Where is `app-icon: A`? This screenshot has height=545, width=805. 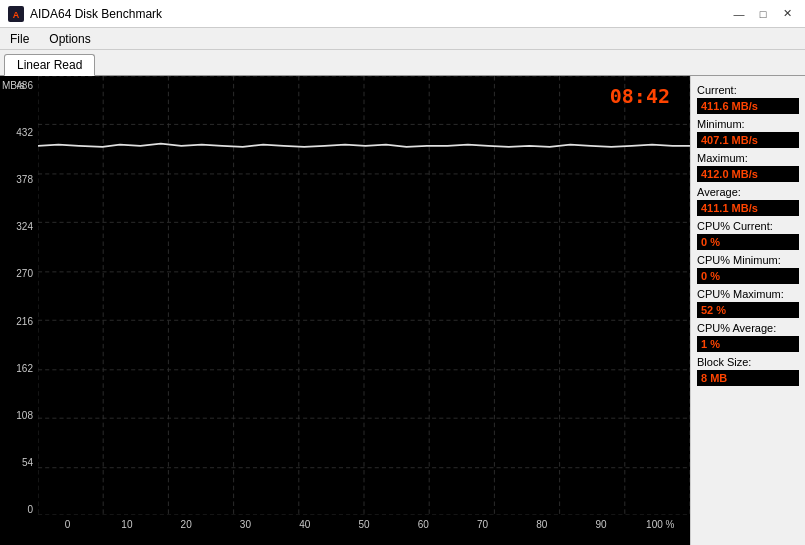 app-icon: A is located at coordinates (16, 14).